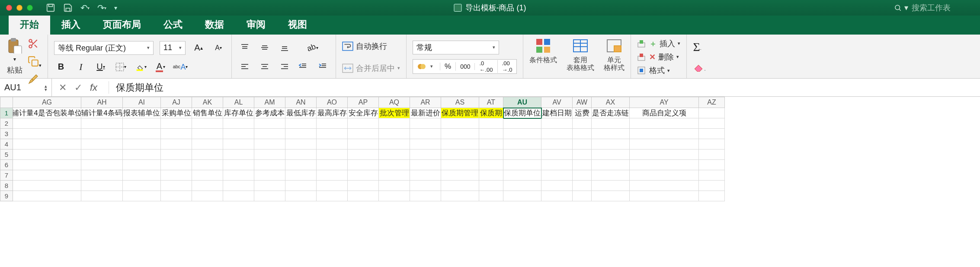 This screenshot has width=980, height=267. I want to click on cell-AT1: 保质期, so click(491, 113).